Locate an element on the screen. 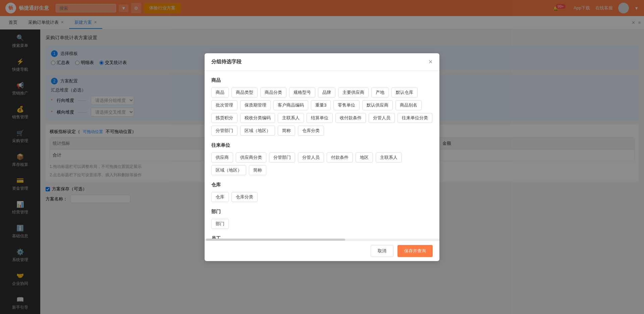 The image size is (644, 314). field-tag-默认供应商: 默认供应商 is located at coordinates (378, 105).